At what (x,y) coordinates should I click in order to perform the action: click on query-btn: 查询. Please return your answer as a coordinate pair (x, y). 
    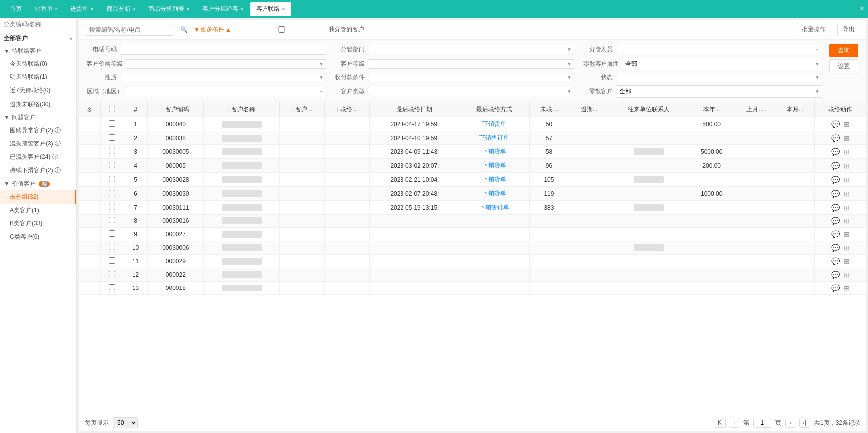
    Looking at the image, I should click on (844, 51).